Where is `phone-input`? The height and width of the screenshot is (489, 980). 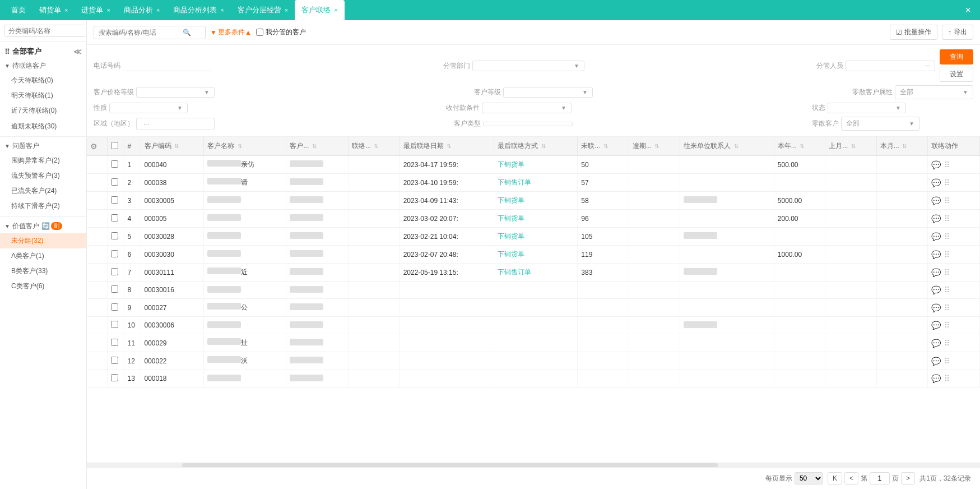 phone-input is located at coordinates (167, 66).